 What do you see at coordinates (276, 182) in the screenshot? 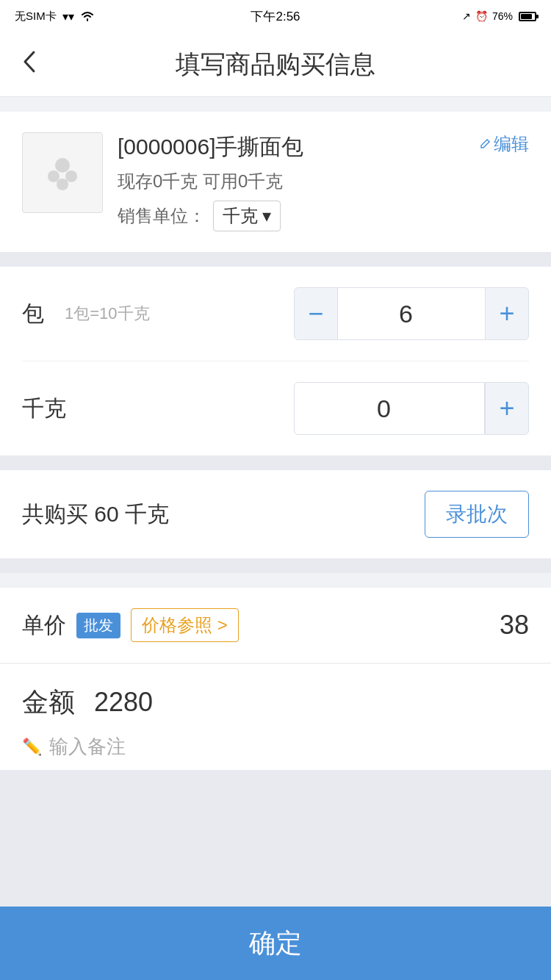
I see `product-card: [0000006]手撕面包 现存0千克 可用0千克 销售单位： 千克 ▾ 编辑` at bounding box center [276, 182].